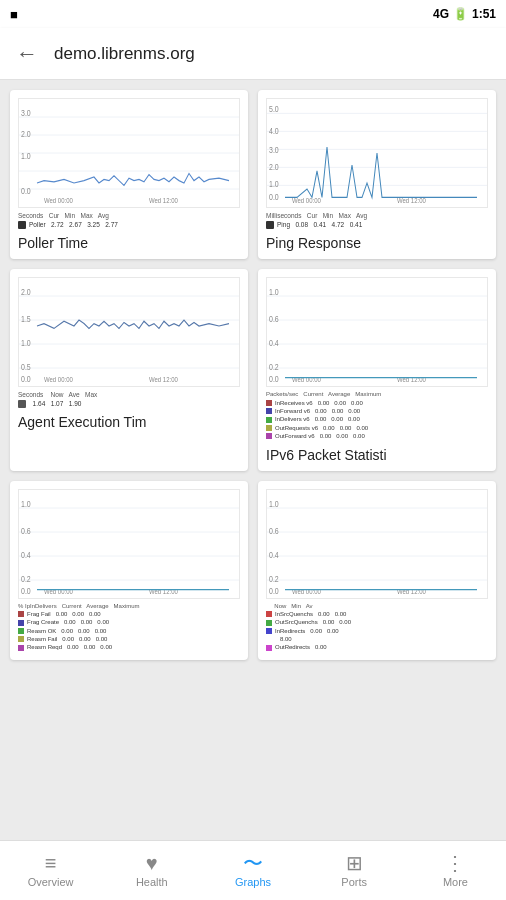  What do you see at coordinates (377, 544) in the screenshot?
I see `graph-image-ipstats2: 1.0 0.6 0.4 0.2 0.0 Wed 00:00 Wed 12:00` at bounding box center [377, 544].